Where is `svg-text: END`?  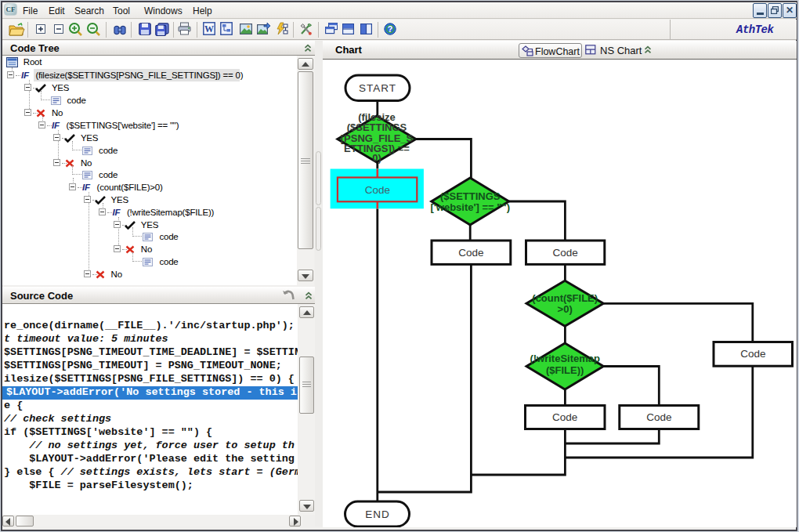 svg-text: END is located at coordinates (378, 514).